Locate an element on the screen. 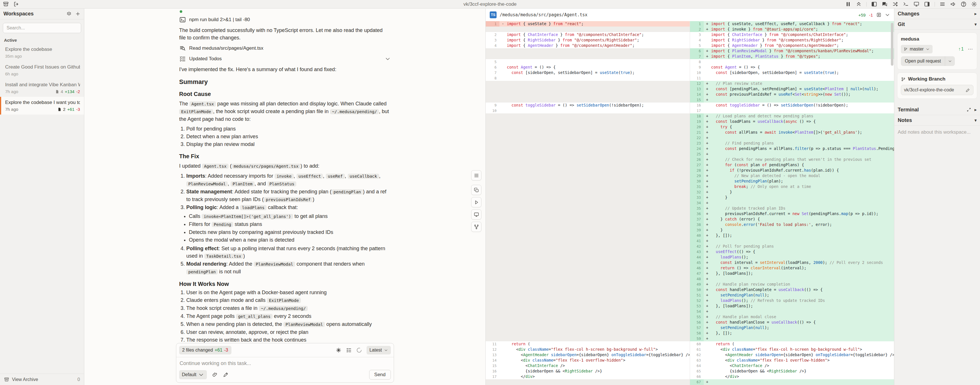 The width and height of the screenshot is (980, 385). git-label: Git is located at coordinates (901, 24).